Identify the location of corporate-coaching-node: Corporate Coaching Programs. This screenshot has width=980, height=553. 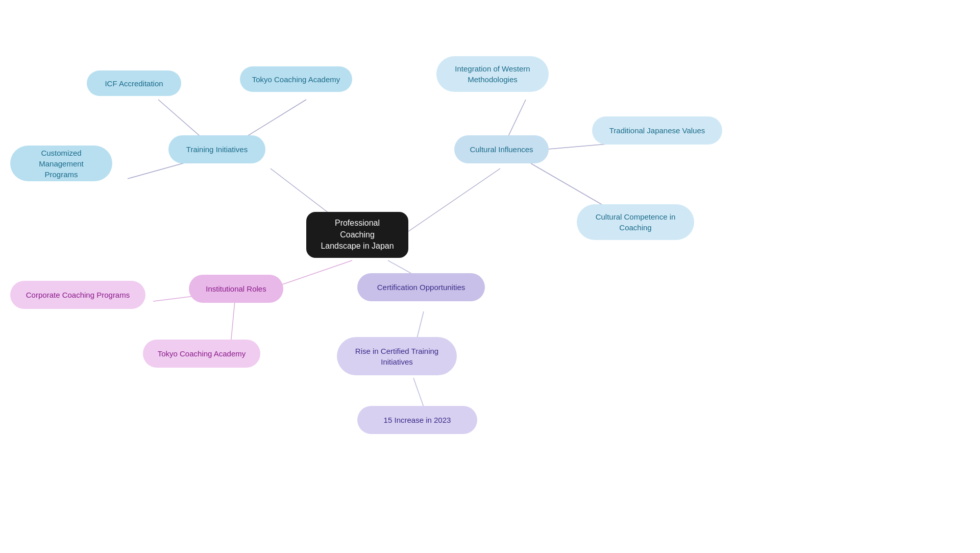
(78, 295).